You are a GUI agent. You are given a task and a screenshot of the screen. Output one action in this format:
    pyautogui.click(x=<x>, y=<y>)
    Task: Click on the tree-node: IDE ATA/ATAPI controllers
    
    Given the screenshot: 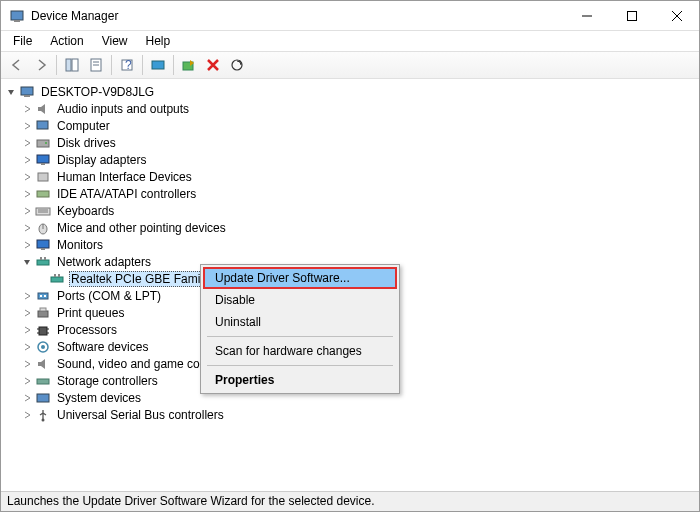 What is the action you would take?
    pyautogui.click(x=350, y=194)
    